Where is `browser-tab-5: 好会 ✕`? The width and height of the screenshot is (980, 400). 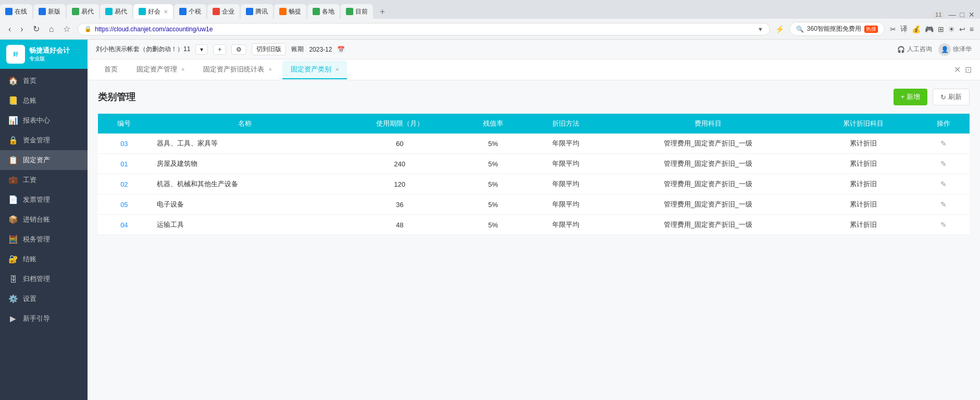 browser-tab-5: 好会 ✕ is located at coordinates (153, 11).